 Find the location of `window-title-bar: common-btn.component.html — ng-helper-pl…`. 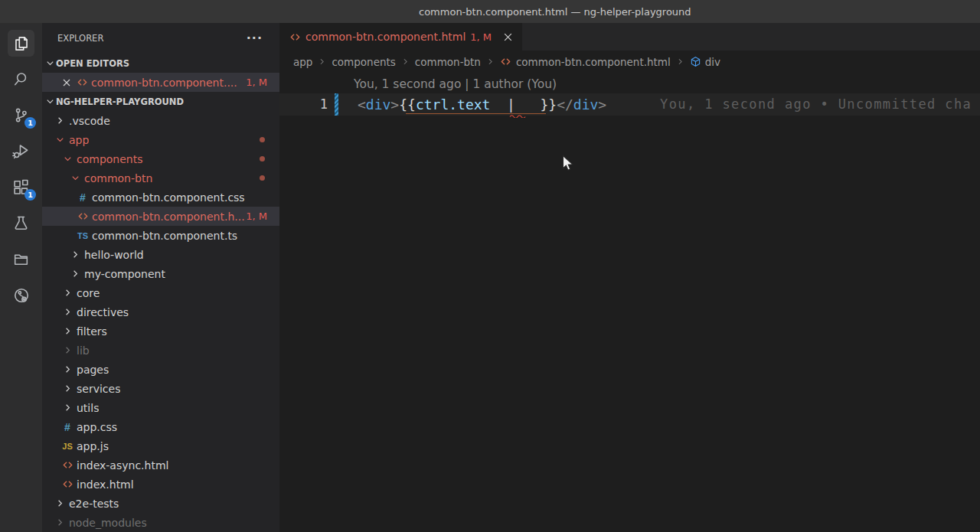

window-title-bar: common-btn.component.html — ng-helper-pl… is located at coordinates (490, 11).